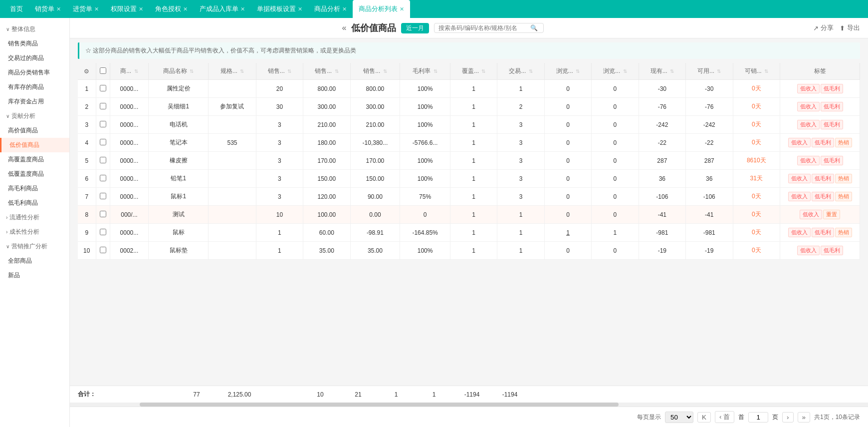  I want to click on sidebar-item-sales-category: 销售类商品, so click(35, 44).